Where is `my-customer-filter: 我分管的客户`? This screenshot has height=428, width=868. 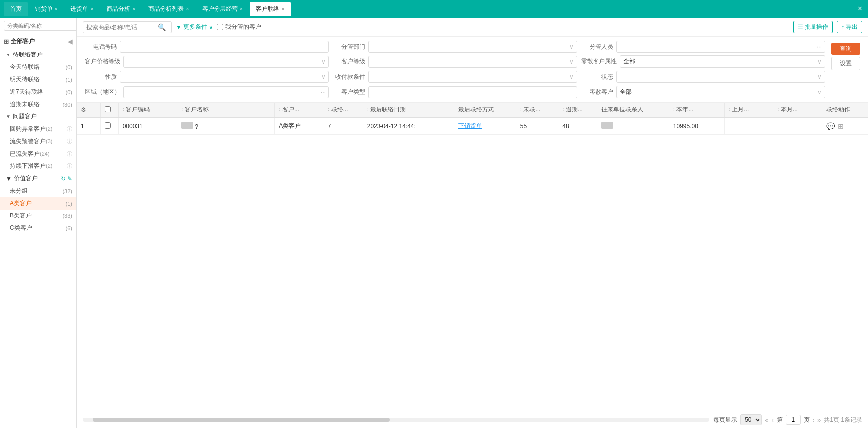 my-customer-filter: 我分管的客户 is located at coordinates (239, 27).